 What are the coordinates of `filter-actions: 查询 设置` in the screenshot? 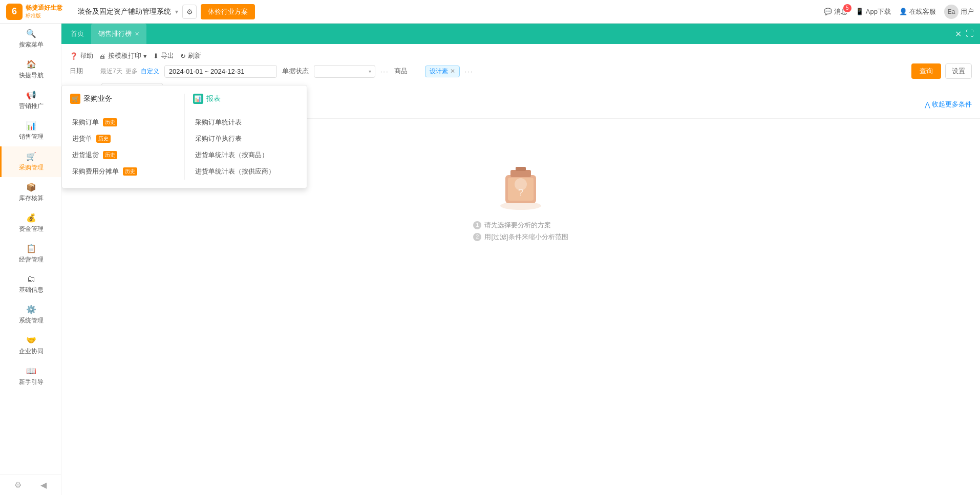 It's located at (942, 71).